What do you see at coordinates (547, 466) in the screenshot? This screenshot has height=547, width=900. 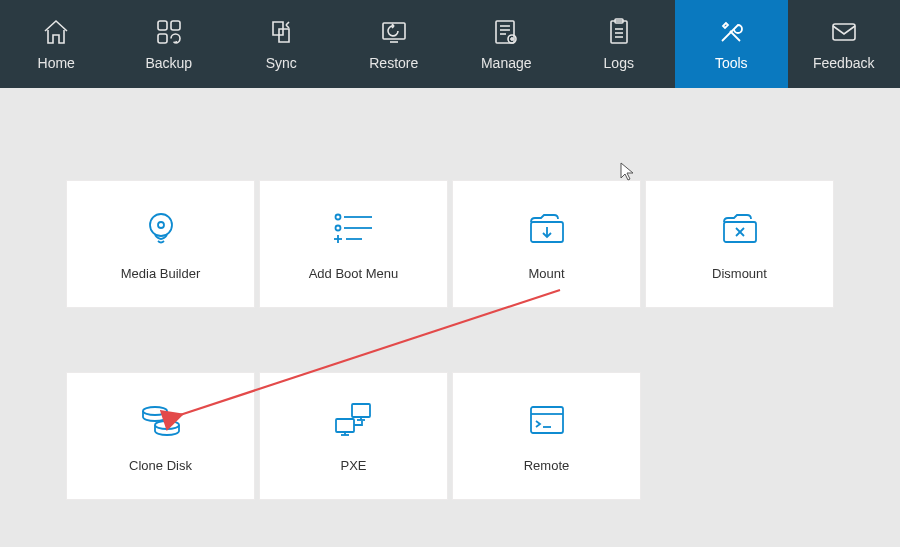 I see `tool-label: Remote` at bounding box center [547, 466].